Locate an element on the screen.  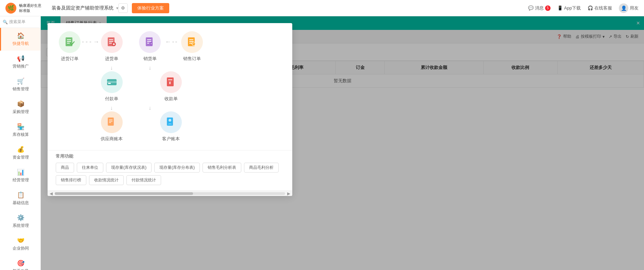
func-btn-stock-dist: 现存量(库存分布表) is located at coordinates (177, 168).